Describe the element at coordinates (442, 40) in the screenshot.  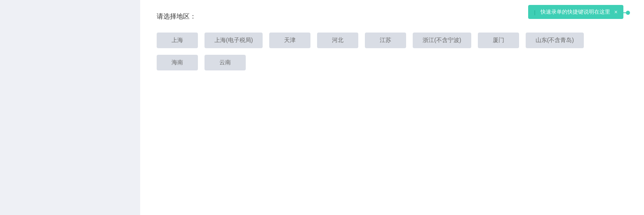
I see `region-button: 浙江(不含宁波)` at that location.